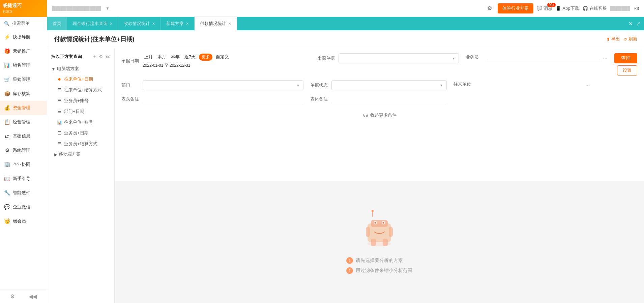  What do you see at coordinates (81, 154) in the screenshot?
I see `scheme-group-mobile-title: ▶ 移动端方案` at bounding box center [81, 154].